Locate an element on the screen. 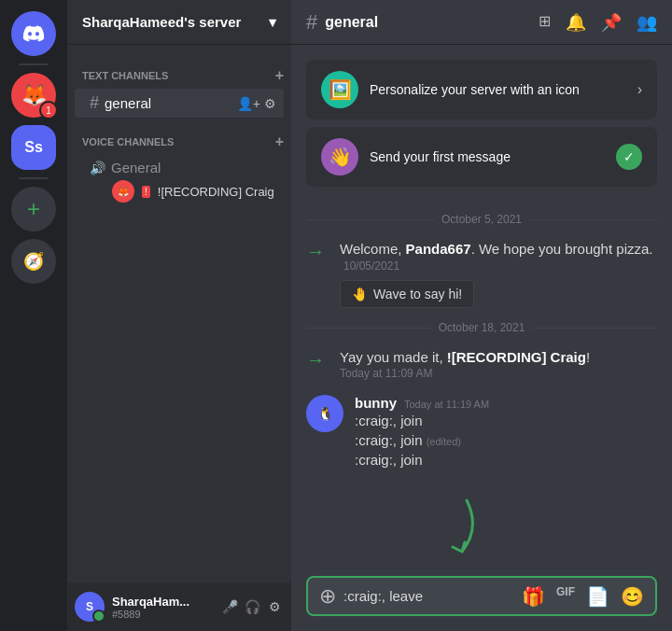 Image resolution: width=672 pixels, height=631 pixels. voice-user-name: ![RECORDING] Craig is located at coordinates (217, 192).